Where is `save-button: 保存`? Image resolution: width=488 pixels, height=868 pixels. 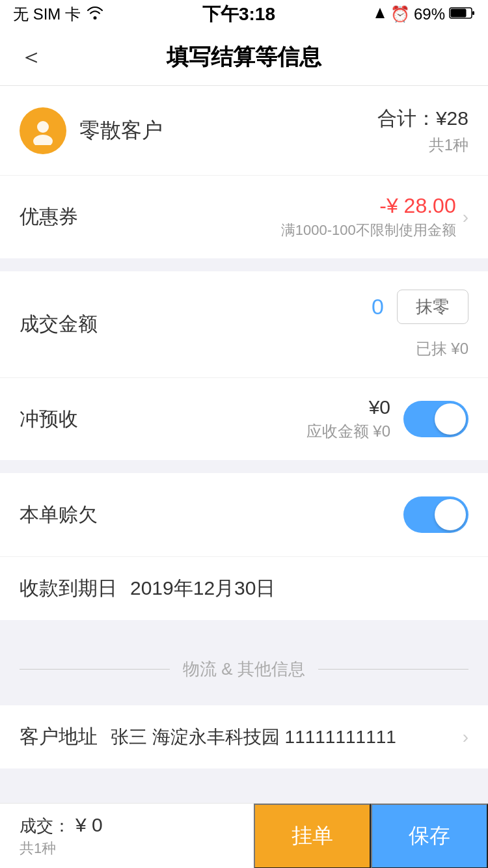 save-button: 保存 is located at coordinates (429, 836).